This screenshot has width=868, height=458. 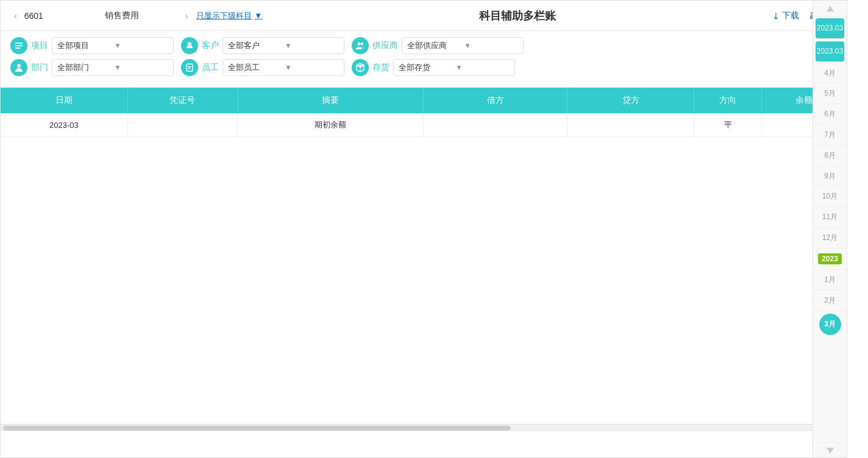 I want to click on year-badge: 2023, so click(x=830, y=259).